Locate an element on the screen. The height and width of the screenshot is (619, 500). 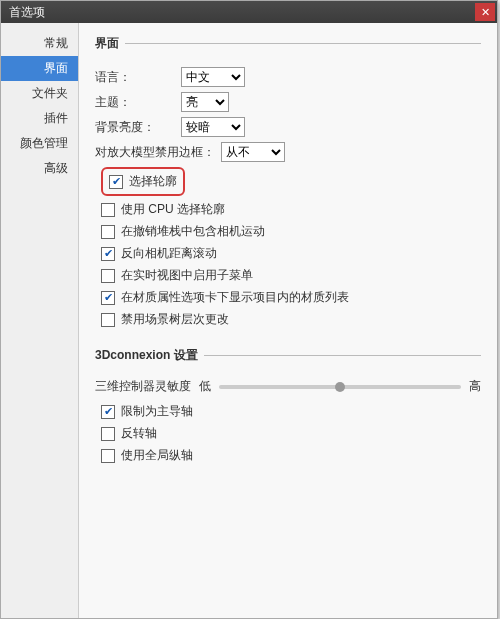
checkbox-reverse-axis is located at coordinates (108, 434).